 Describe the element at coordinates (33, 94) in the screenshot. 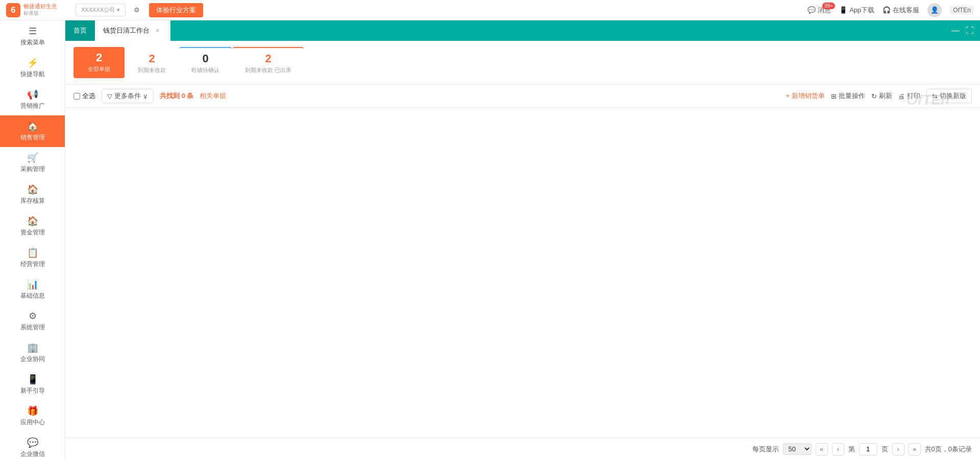

I see `marketing-icon: 📢` at that location.